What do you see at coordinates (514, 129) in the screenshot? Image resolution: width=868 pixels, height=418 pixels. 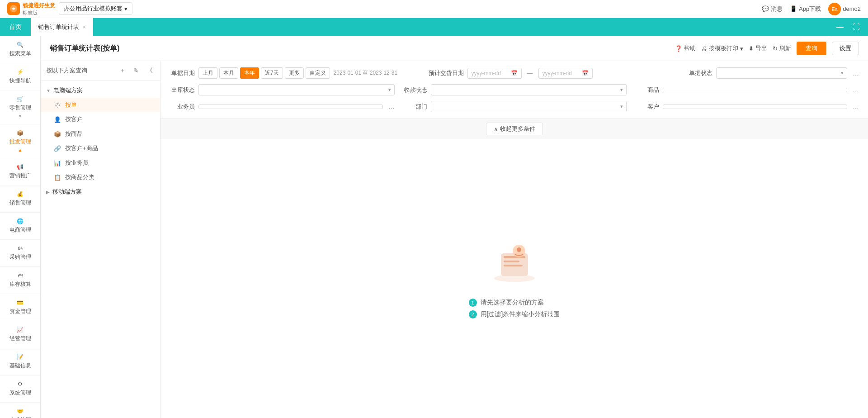 I see `collapse-conditions-btn: ∧ 收起更多条件` at bounding box center [514, 129].